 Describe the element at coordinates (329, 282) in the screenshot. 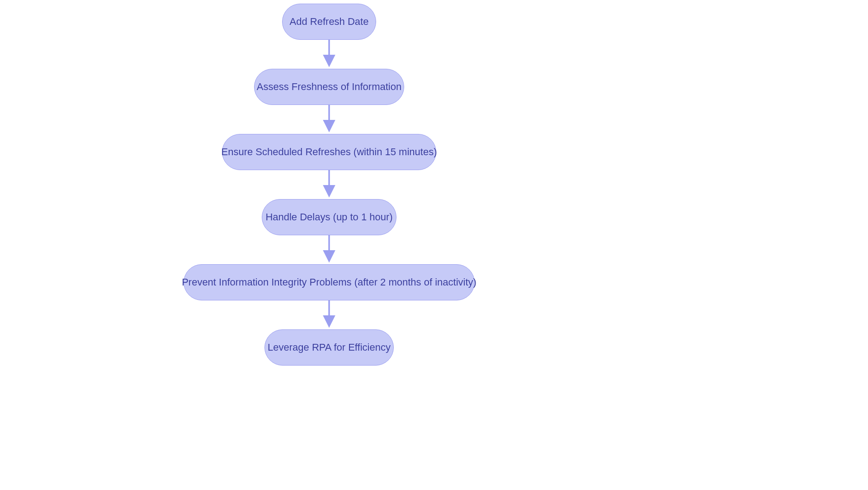

I see `flowchart-node-prevent-integrity-problems: Prevent Information Integrity Problems (…` at that location.